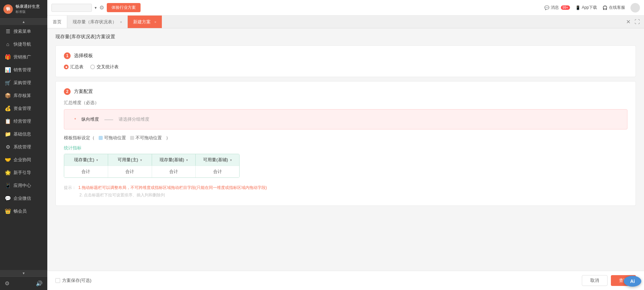 This screenshot has width=644, height=290. I want to click on stats-table-row: 合计 合计 合计 合计, so click(152, 172).